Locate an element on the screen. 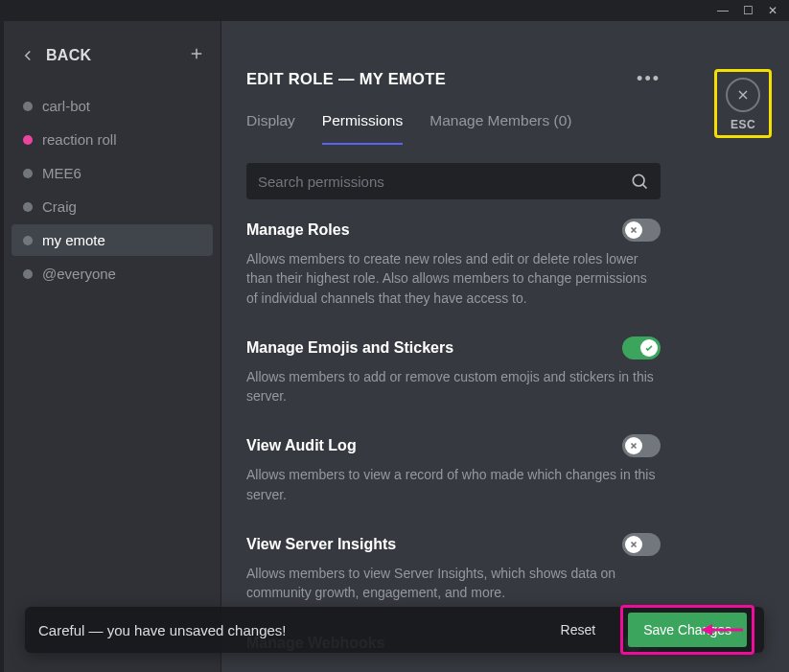  permission-description: Allows members to view Server Insights, … is located at coordinates (453, 583).